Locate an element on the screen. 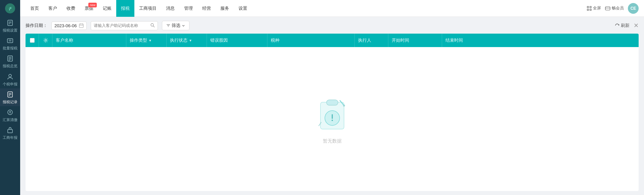 Image resolution: width=644 pixels, height=195 pixels. nav-shezhi: 设置 is located at coordinates (243, 8).